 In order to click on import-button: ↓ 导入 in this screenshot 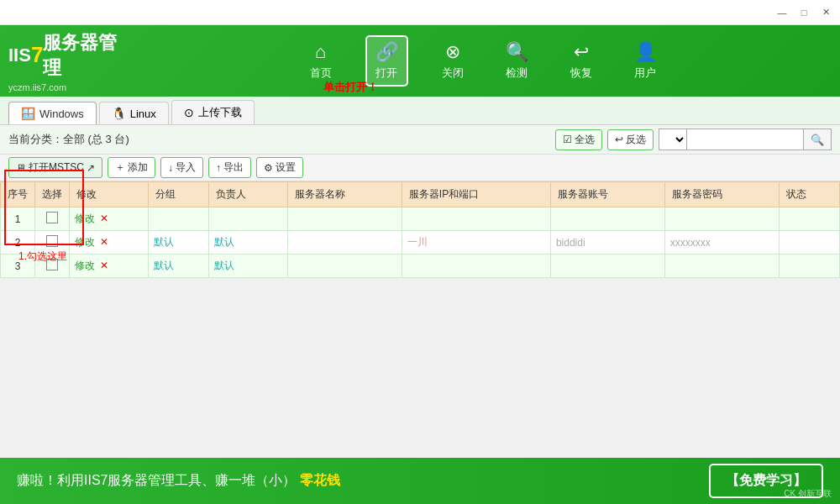, I will do `click(181, 168)`.